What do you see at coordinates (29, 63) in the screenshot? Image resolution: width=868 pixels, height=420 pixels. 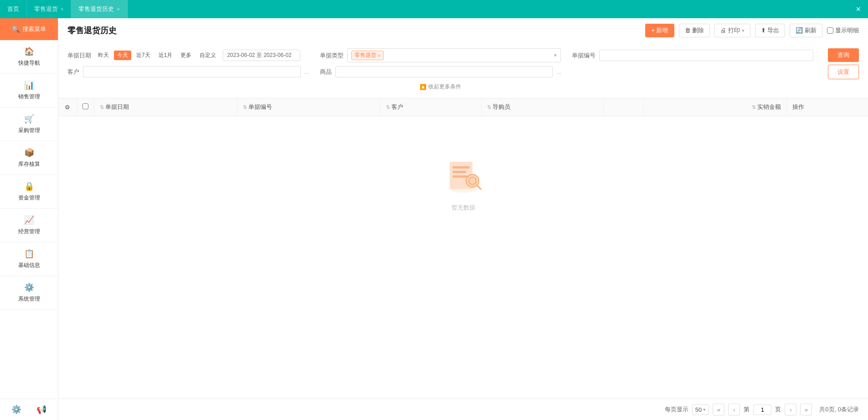 I see `sidebar-item-quick-nav-label: 快捷导航` at bounding box center [29, 63].